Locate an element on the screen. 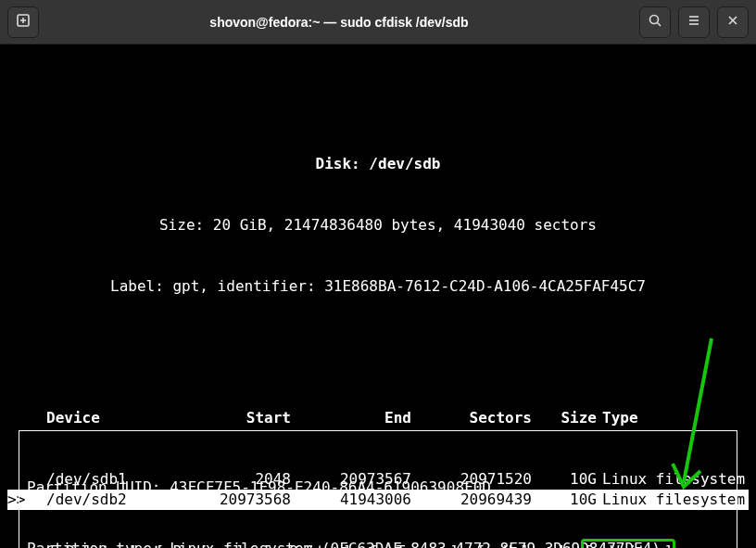  col-device: Device is located at coordinates (106, 418).